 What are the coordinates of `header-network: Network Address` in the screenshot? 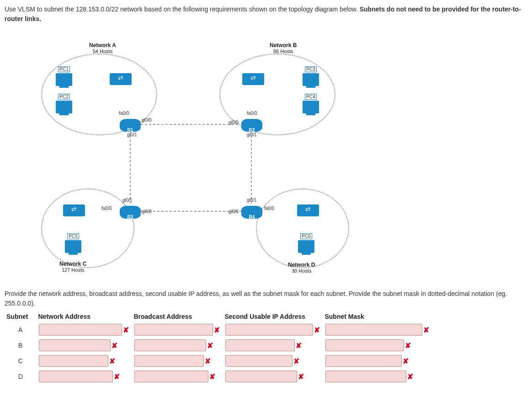 It's located at (84, 317).